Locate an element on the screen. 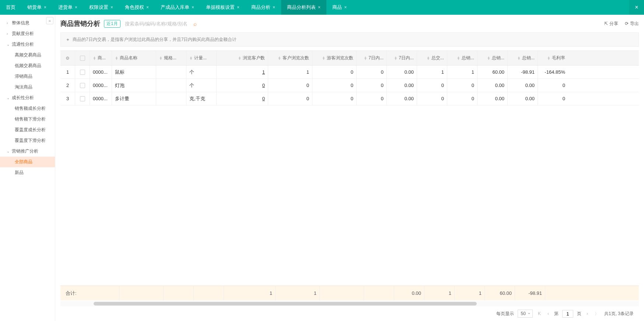  cell-browse_customers: 1 is located at coordinates (242, 72).